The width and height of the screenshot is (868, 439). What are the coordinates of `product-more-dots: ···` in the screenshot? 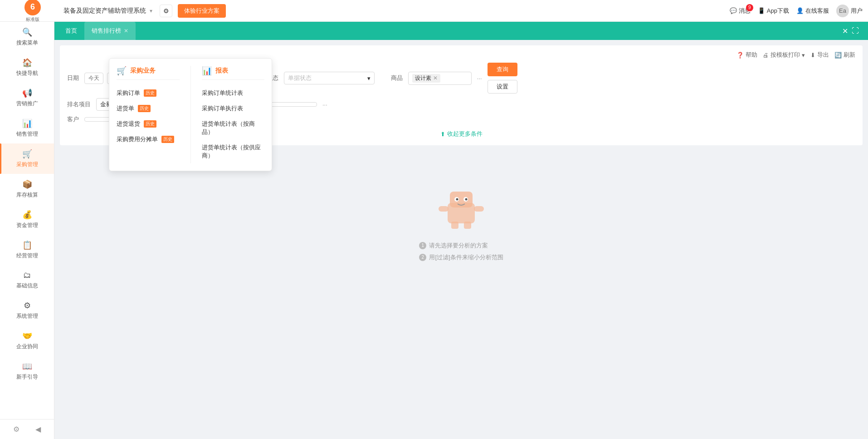 It's located at (480, 78).